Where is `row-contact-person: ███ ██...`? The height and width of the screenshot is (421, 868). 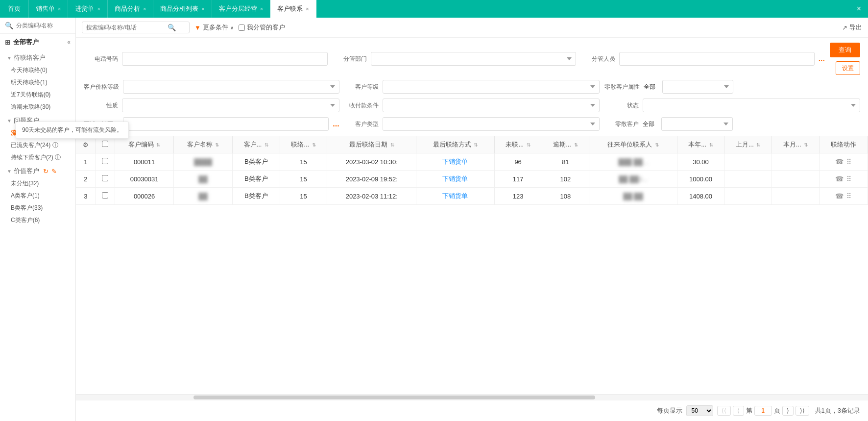
row-contact-person: ███ ██... is located at coordinates (633, 162).